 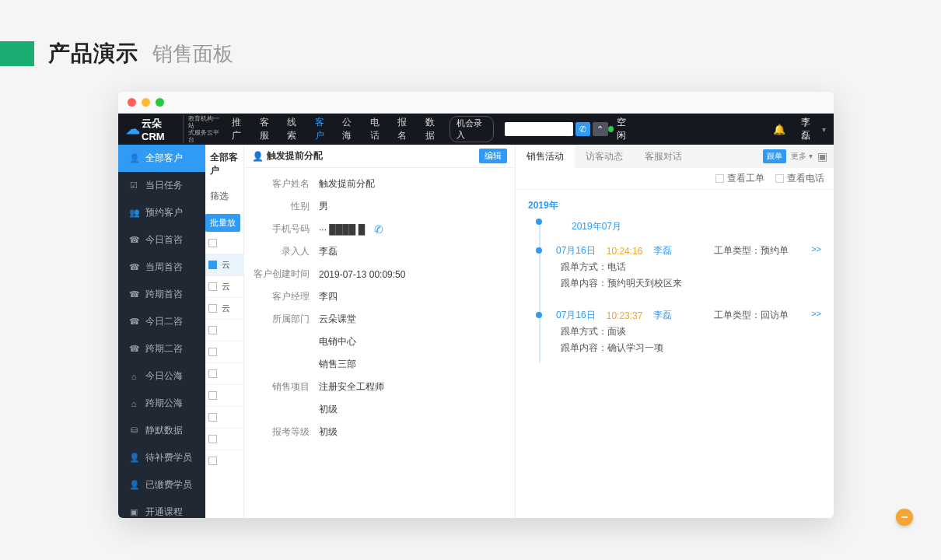 I want to click on topnav-item-6: 报名, so click(x=404, y=129).